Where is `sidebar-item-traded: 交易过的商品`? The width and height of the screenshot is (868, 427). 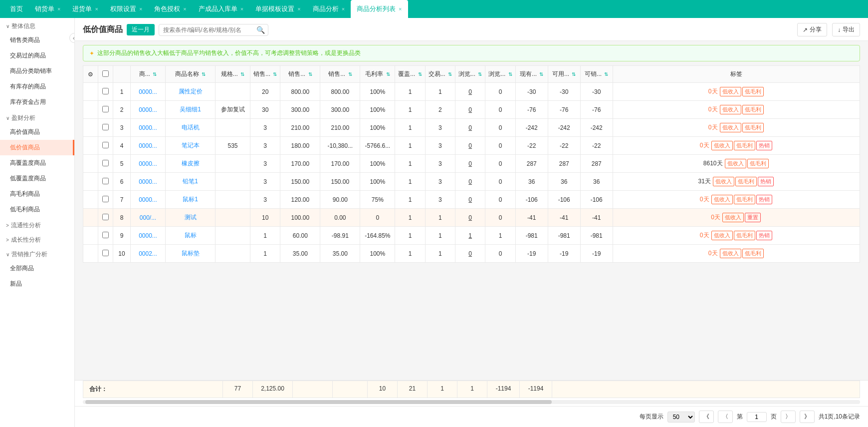 sidebar-item-traded: 交易过的商品 is located at coordinates (37, 56).